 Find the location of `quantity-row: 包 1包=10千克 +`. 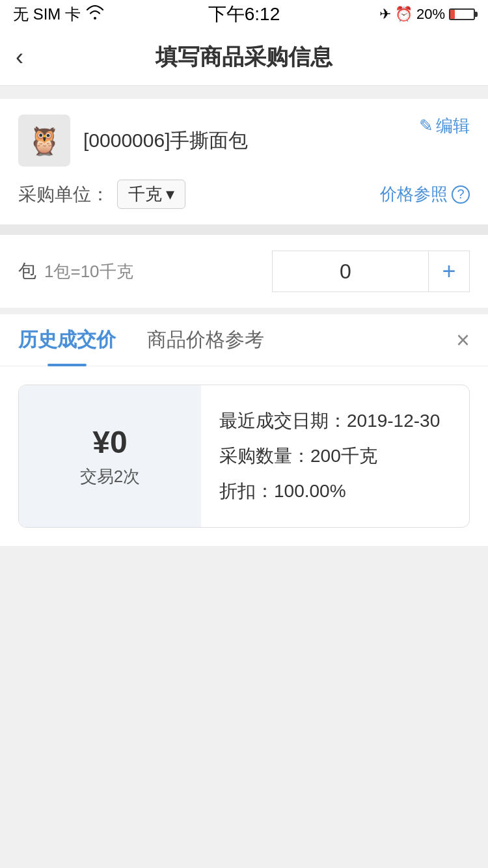

quantity-row: 包 1包=10千克 + is located at coordinates (244, 271).